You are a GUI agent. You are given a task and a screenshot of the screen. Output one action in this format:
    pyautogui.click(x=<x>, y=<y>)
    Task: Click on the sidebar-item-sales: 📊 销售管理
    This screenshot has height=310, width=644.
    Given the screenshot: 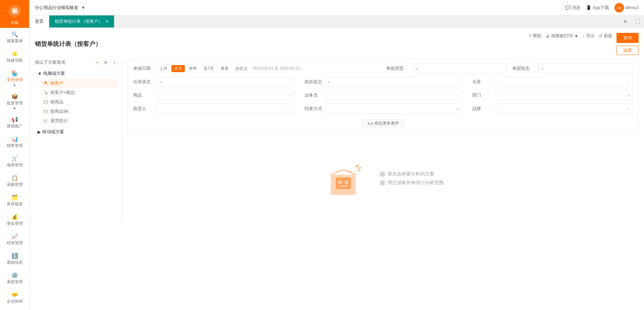 What is the action you would take?
    pyautogui.click(x=15, y=142)
    